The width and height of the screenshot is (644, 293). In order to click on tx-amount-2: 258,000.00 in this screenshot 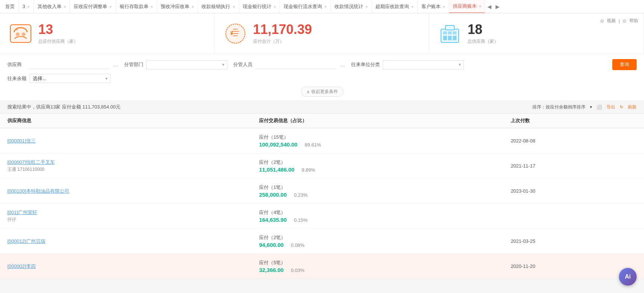, I will do `click(273, 195)`.